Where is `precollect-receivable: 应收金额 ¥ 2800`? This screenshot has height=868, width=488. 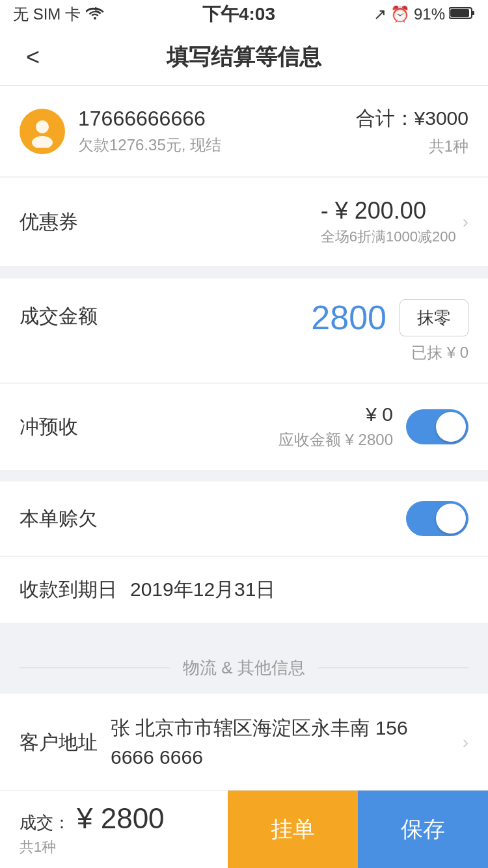 precollect-receivable: 应收金额 ¥ 2800 is located at coordinates (336, 440).